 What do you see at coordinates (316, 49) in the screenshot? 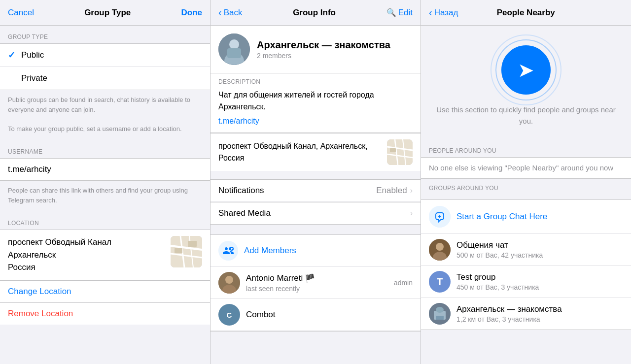
I see `group-profile-section: Архангельск — знакомства 2 members` at bounding box center [316, 49].